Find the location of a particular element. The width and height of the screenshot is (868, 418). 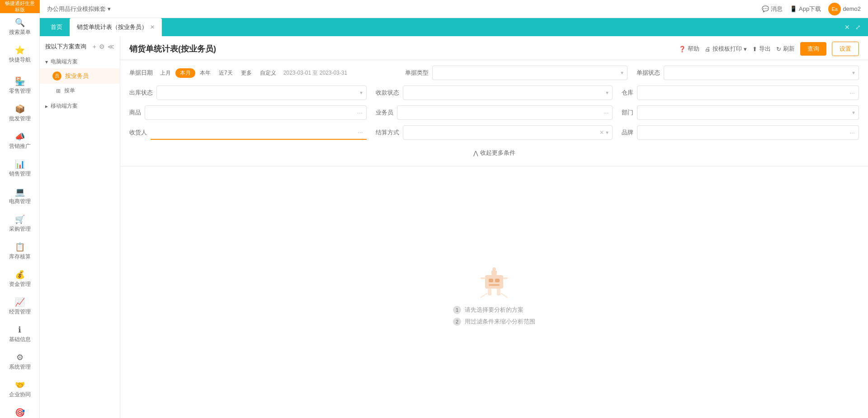

pc-scheme-header: ▾ 电脑端方案 is located at coordinates (80, 62).